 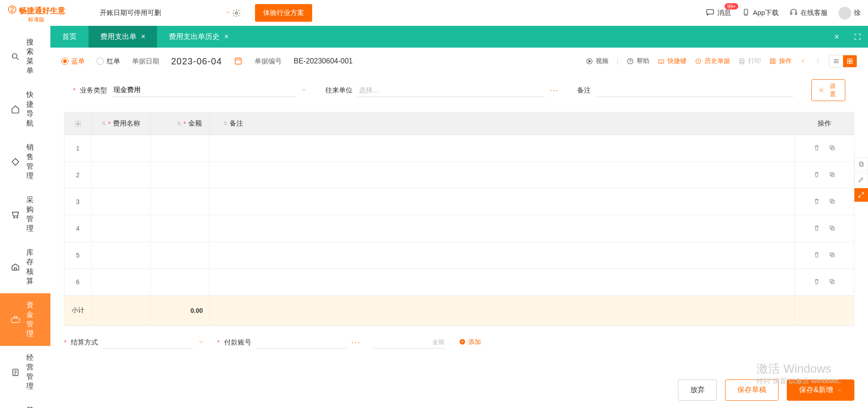 What do you see at coordinates (73, 62) in the screenshot?
I see `radio-blue: 蓝单` at bounding box center [73, 62].